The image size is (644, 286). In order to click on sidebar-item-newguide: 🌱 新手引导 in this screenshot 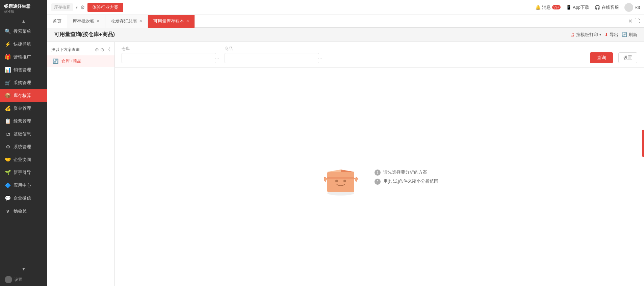, I will do `click(24, 173)`.